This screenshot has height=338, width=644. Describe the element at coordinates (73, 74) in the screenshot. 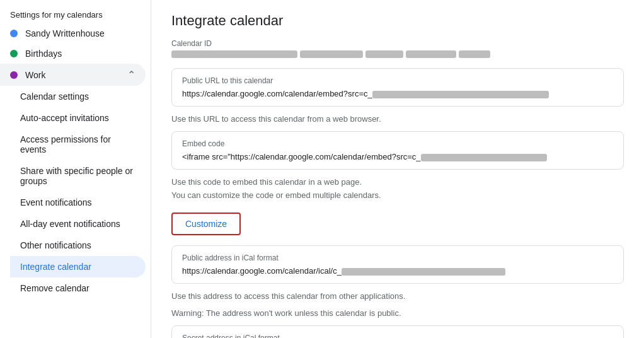

I see `sidebar-item-work: Work ⌃` at that location.